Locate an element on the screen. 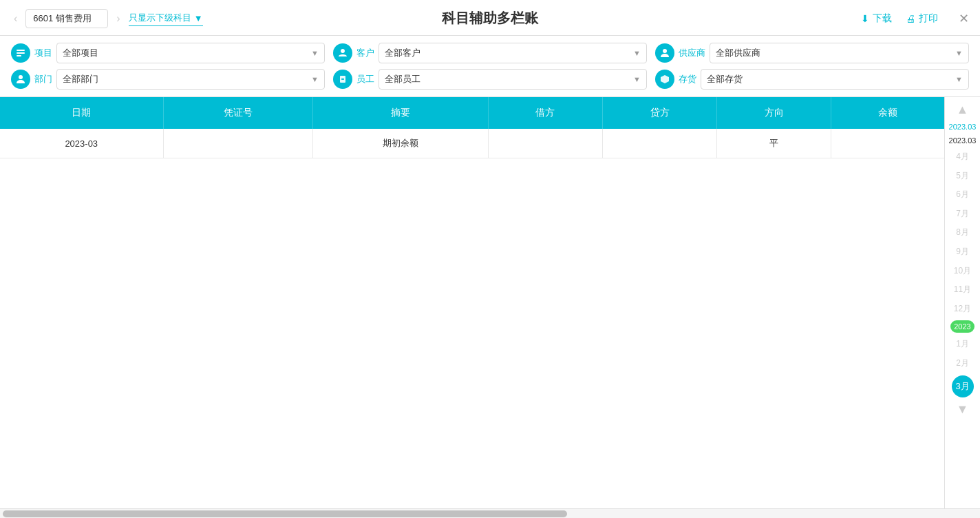 The image size is (980, 518). table-row: 2023-03 期初余额 平 is located at coordinates (472, 143).